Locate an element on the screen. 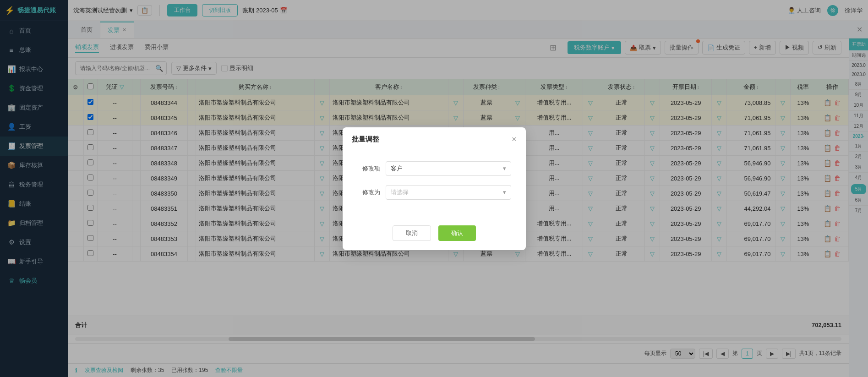 This screenshot has width=868, height=377. value-dropdown-icon: ▾ is located at coordinates (505, 192).